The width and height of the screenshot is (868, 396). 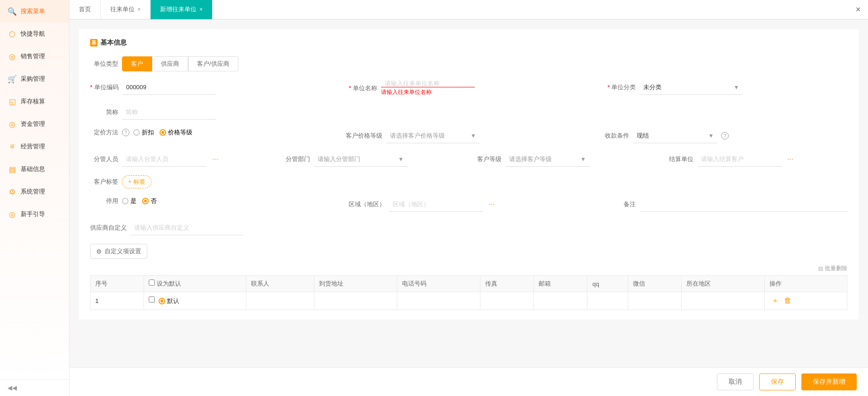 I want to click on row-delete-button: 🗑, so click(x=788, y=301).